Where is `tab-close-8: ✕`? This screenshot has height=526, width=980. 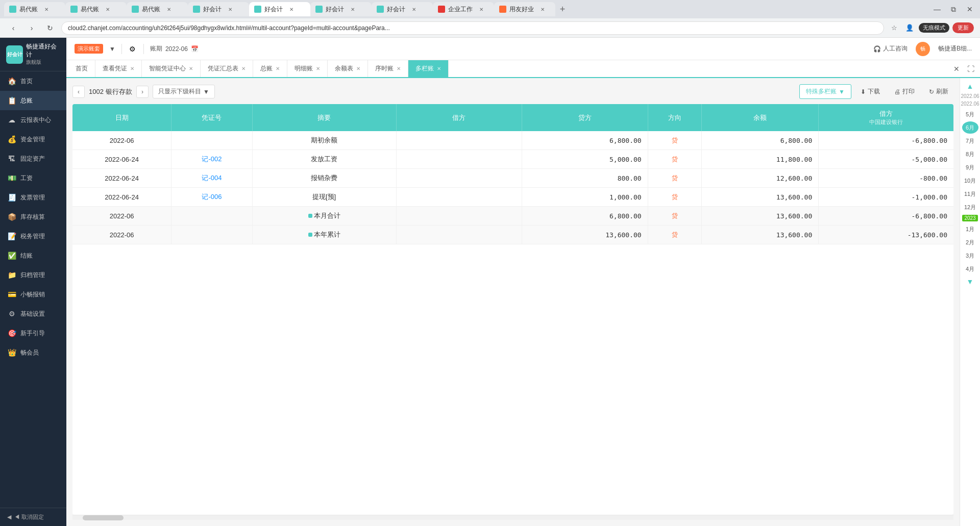 tab-close-8: ✕ is located at coordinates (481, 9).